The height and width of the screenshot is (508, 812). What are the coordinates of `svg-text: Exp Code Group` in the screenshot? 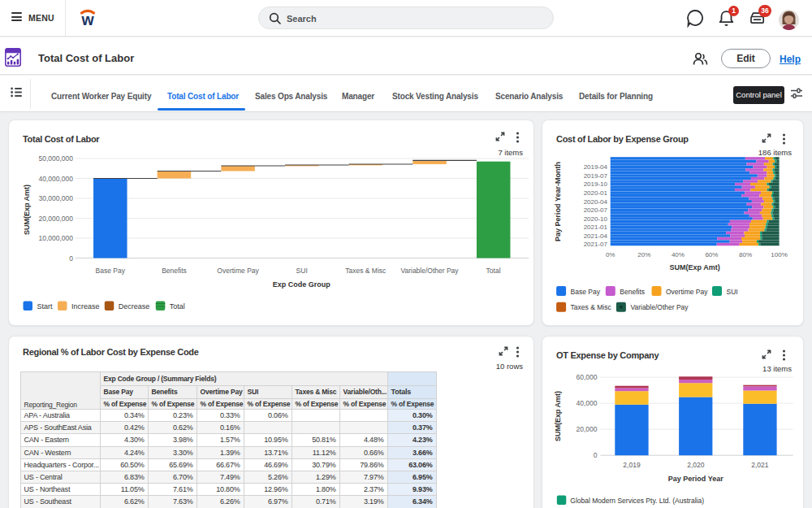 It's located at (302, 284).